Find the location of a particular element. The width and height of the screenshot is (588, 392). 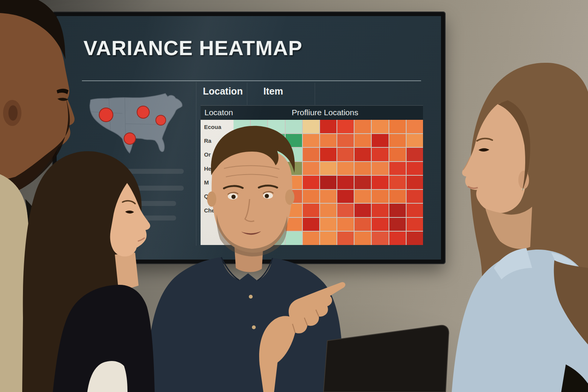

heatmap-row-label: Che is located at coordinates (217, 210).